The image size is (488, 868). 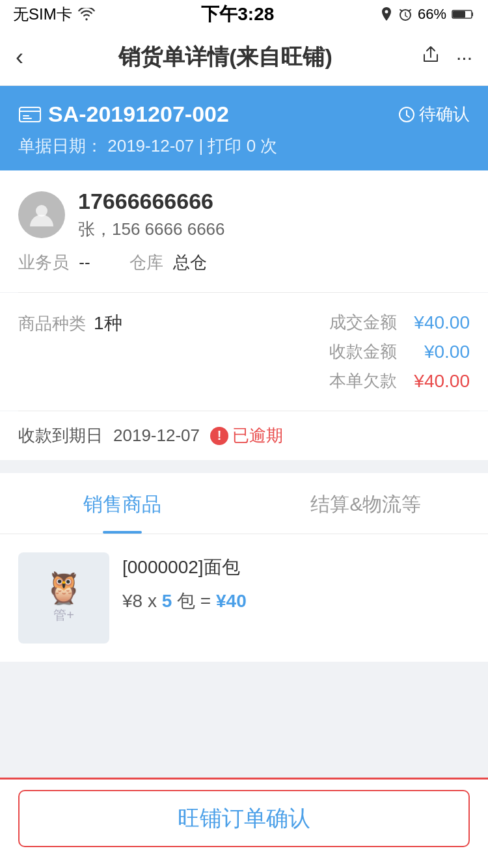 I want to click on order-icon, so click(x=30, y=115).